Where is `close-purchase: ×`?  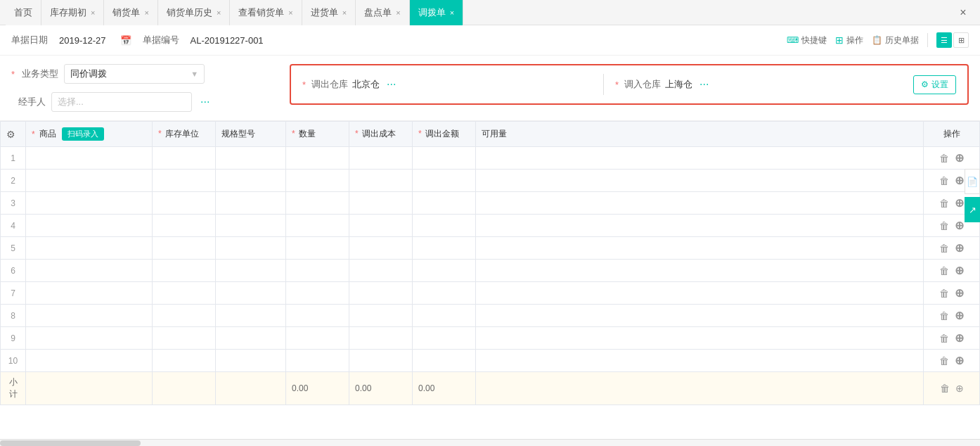 close-purchase: × is located at coordinates (344, 13).